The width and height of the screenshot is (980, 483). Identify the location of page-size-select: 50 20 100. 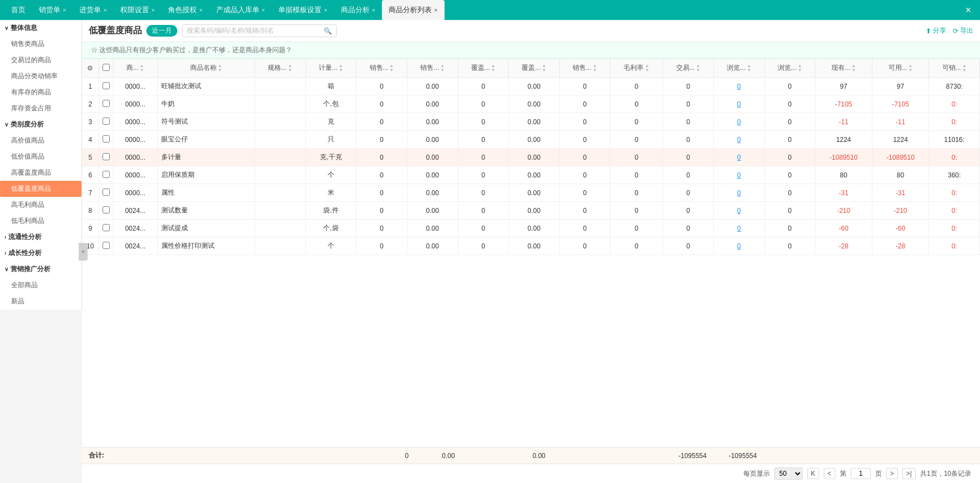
(788, 474).